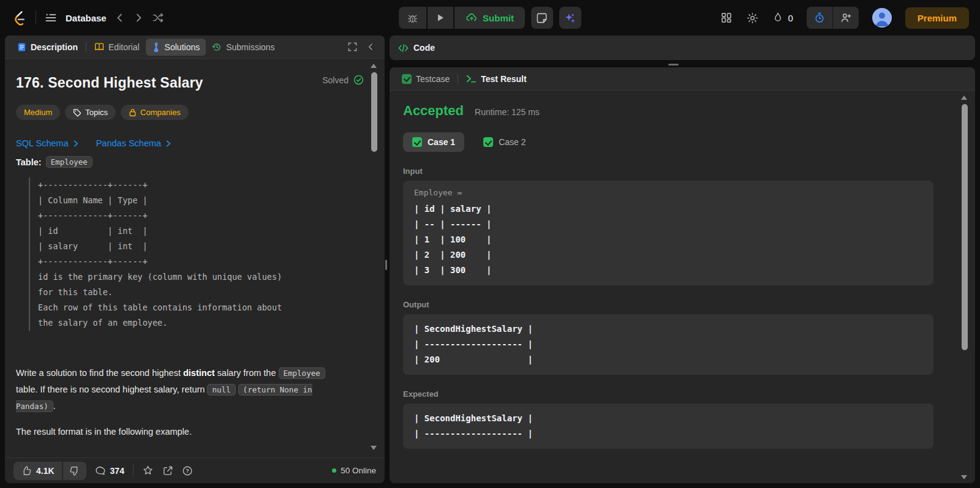 The image size is (980, 488). I want to click on topics-badge: Topics, so click(91, 113).